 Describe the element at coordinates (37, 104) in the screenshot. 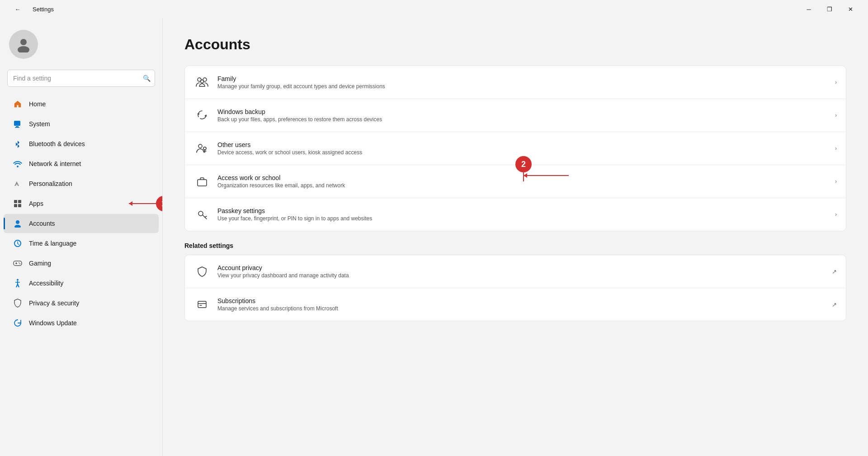

I see `sidebar-item-home-label: Home` at that location.